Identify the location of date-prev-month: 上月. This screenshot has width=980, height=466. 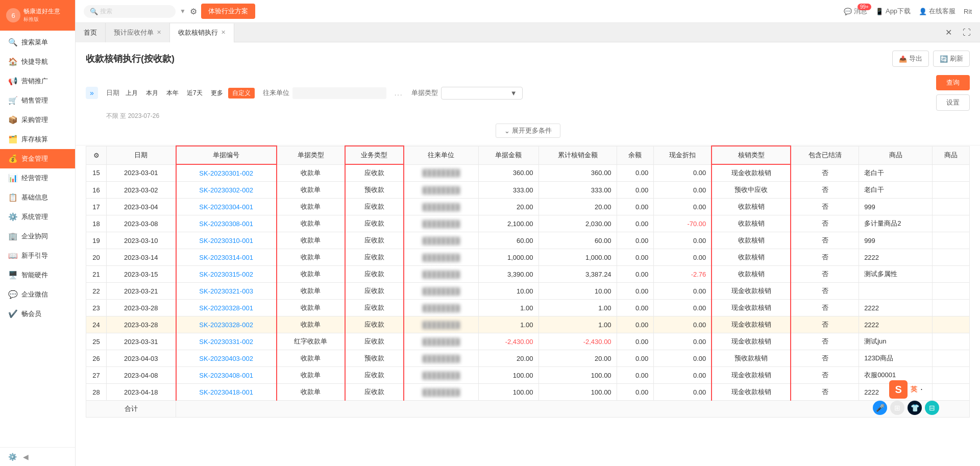
(132, 93).